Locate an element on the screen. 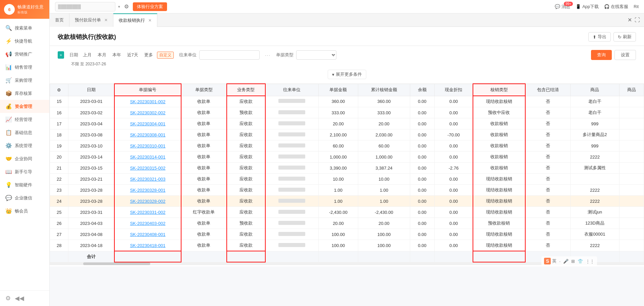 The height and width of the screenshot is (306, 644). td-13-2: SK-20230418-001 is located at coordinates (148, 246).